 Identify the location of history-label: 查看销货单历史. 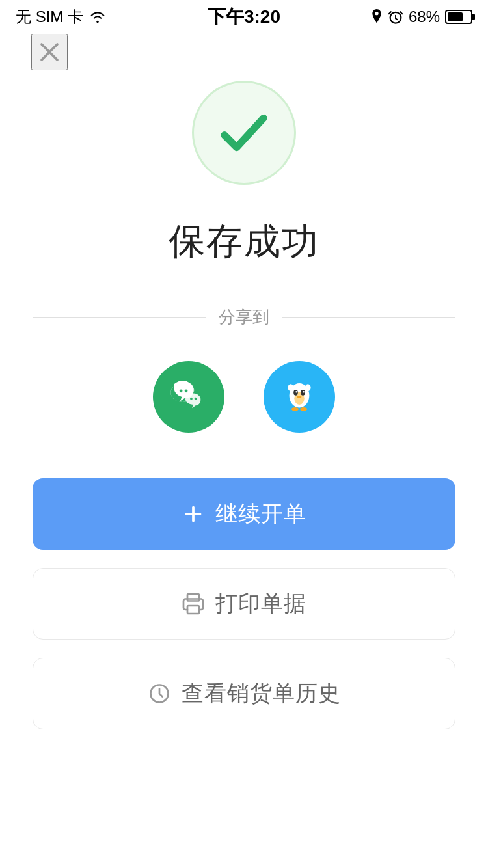
(262, 694).